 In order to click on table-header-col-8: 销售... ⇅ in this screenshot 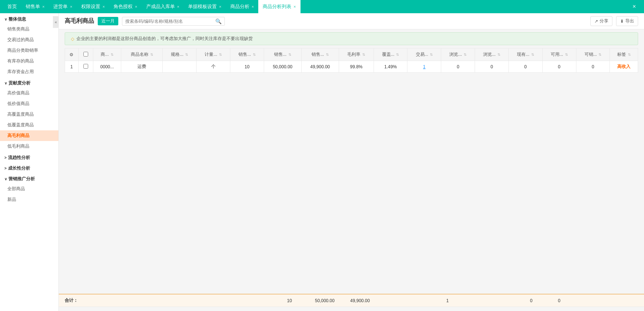, I will do `click(320, 55)`.